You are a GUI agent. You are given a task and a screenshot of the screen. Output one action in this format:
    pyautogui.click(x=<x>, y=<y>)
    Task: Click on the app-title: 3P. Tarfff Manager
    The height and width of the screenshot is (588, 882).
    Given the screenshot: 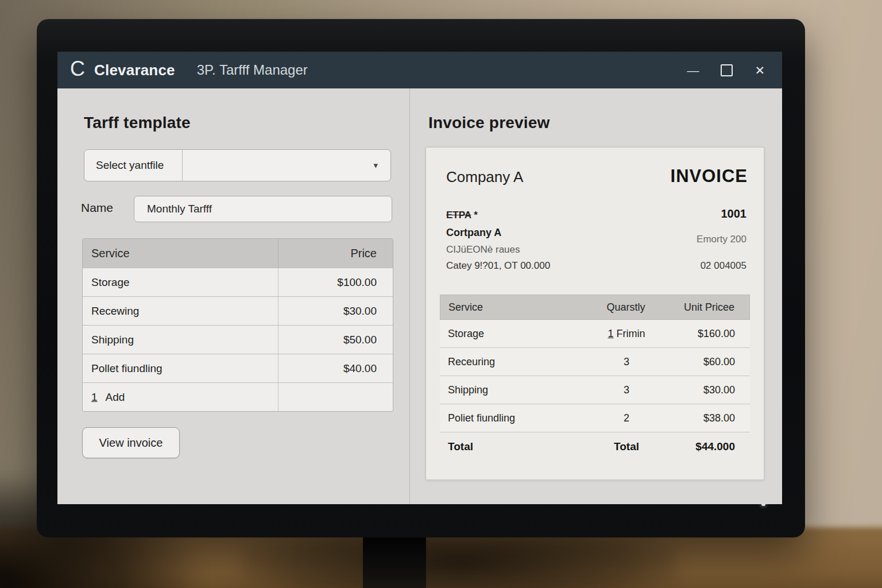 What is the action you would take?
    pyautogui.click(x=253, y=70)
    